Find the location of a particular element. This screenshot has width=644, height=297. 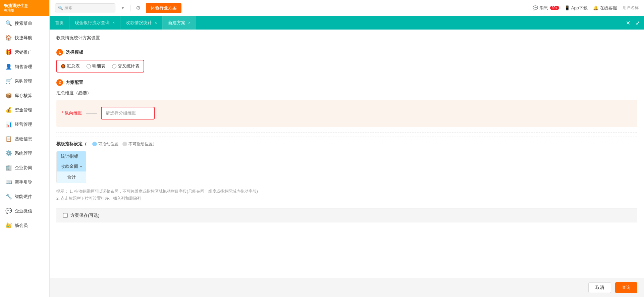

sidebar-item-wechat: 💬 企业微信 is located at coordinates (25, 211).